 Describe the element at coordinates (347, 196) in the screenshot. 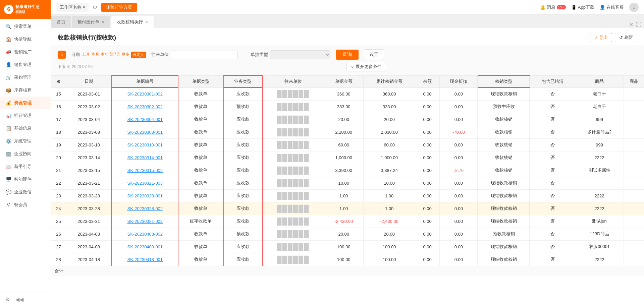

I see `table-row: 23 2023-03-28 SK-20230328-001 收款单 应收款 ██…` at that location.